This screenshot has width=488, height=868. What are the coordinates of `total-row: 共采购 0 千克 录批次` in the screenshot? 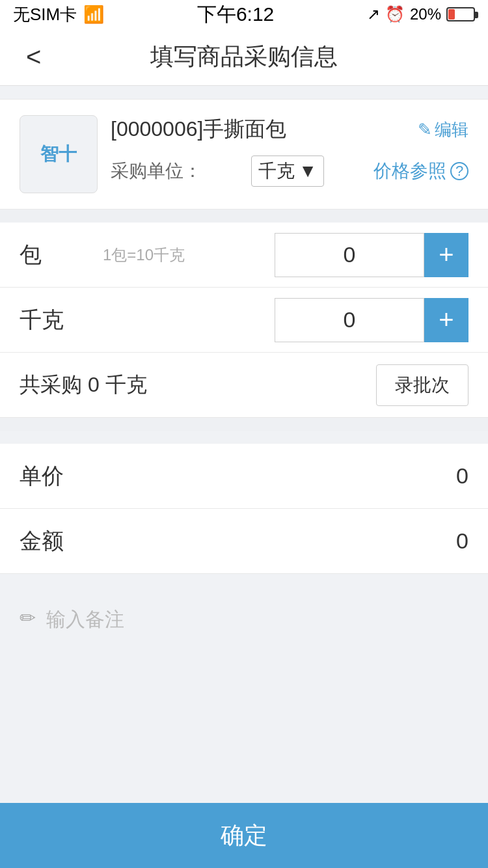 It's located at (244, 385).